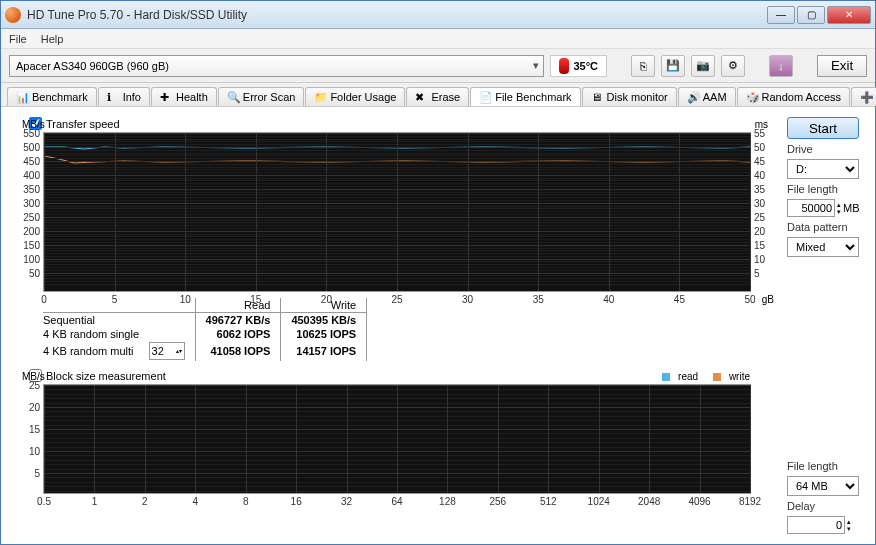 Image resolution: width=876 pixels, height=545 pixels. I want to click on window-title: HD Tune Pro 5.70 - Hard Disk/SSD Utility, so click(397, 15).